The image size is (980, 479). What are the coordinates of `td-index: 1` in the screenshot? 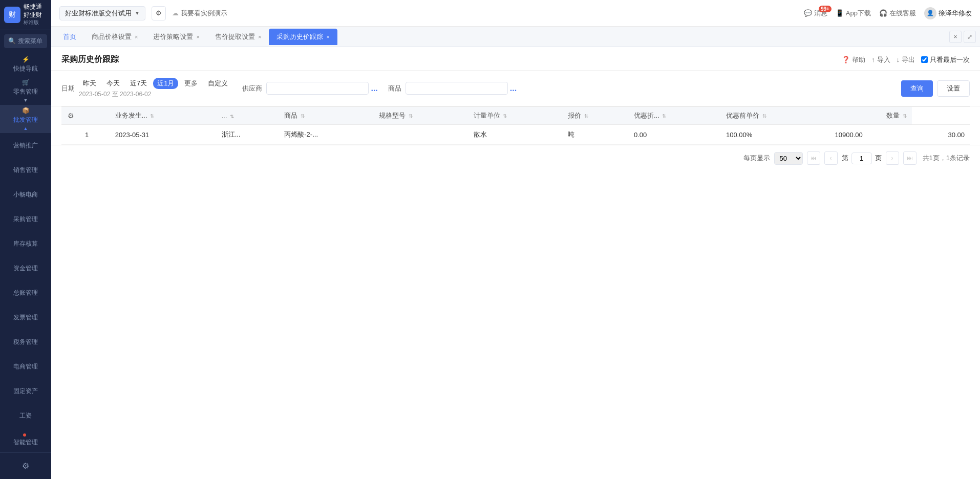 It's located at (95, 135).